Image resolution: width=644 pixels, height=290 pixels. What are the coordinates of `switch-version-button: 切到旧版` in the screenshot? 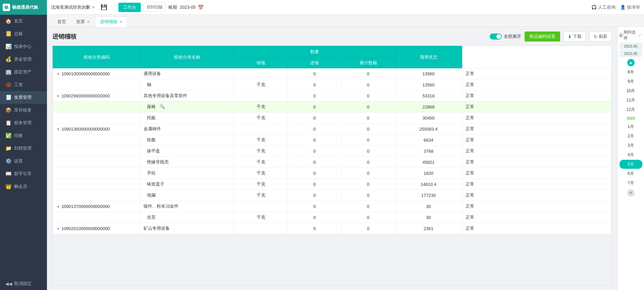 It's located at (155, 7).